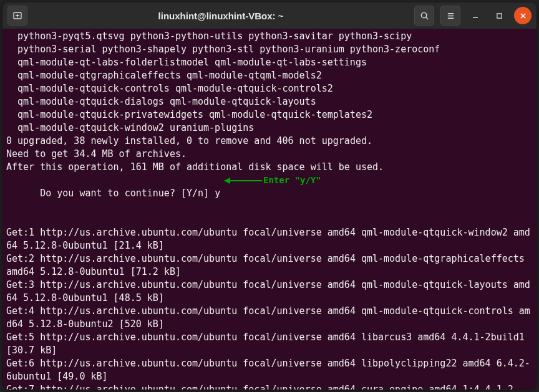  What do you see at coordinates (243, 181) in the screenshot?
I see `arrow-icon` at bounding box center [243, 181].